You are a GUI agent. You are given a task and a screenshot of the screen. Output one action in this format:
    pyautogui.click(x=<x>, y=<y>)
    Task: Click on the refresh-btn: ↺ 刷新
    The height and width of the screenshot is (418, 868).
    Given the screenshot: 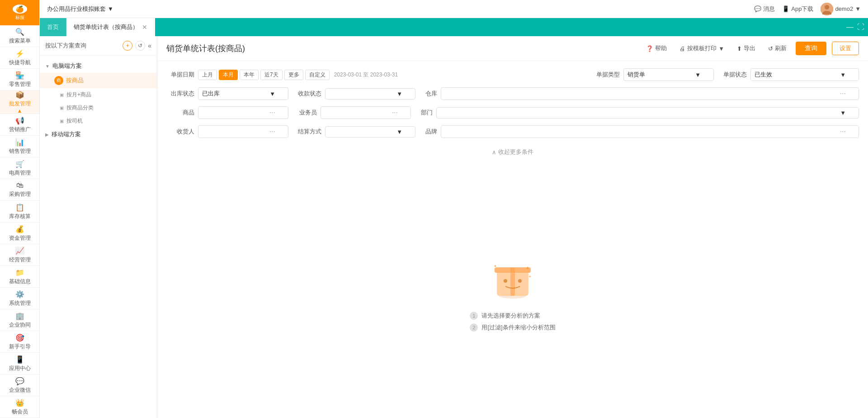 What is the action you would take?
    pyautogui.click(x=778, y=48)
    